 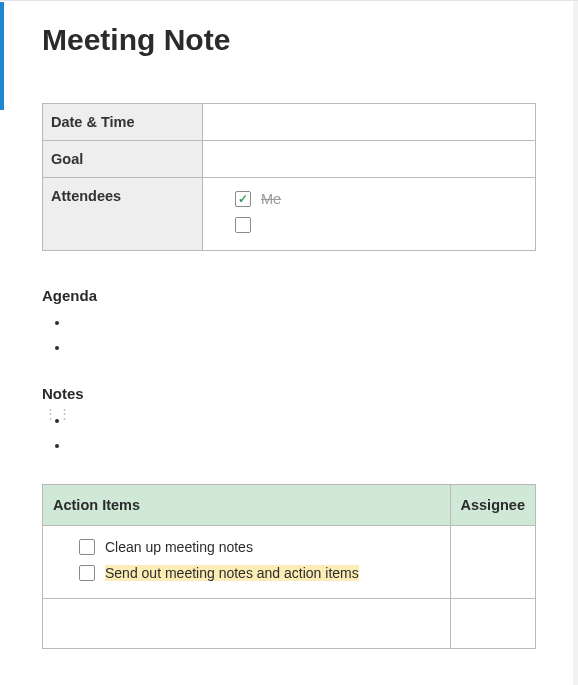 What do you see at coordinates (289, 334) in the screenshot?
I see `agenda-list` at bounding box center [289, 334].